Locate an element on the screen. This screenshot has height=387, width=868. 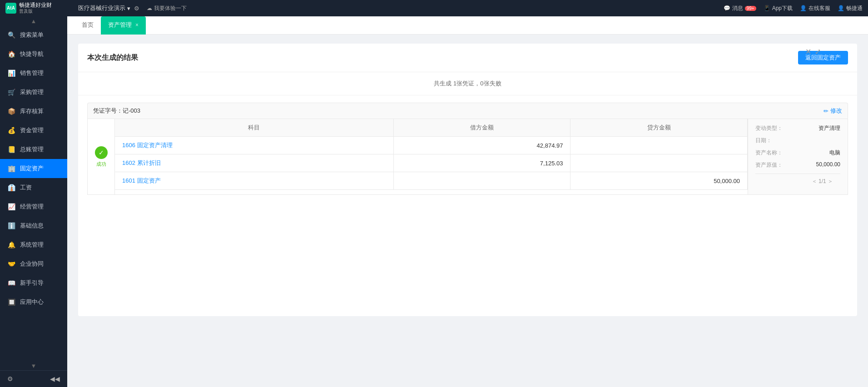
info-row-change-type: 变动类型： 资产清理 is located at coordinates (798, 128).